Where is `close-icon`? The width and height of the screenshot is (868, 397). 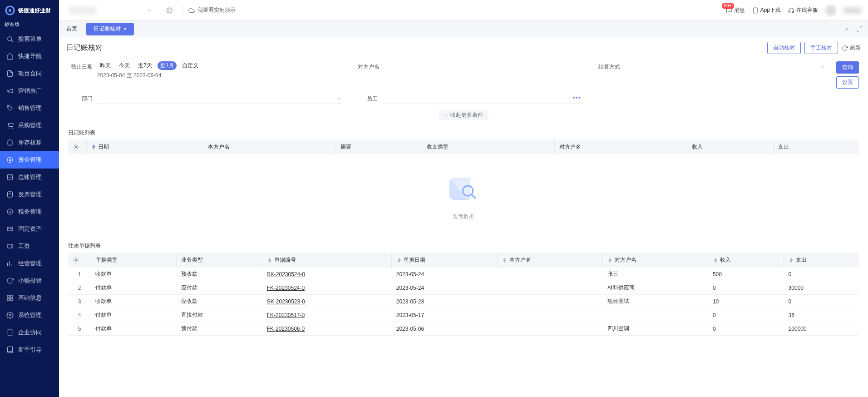
close-icon is located at coordinates (847, 29).